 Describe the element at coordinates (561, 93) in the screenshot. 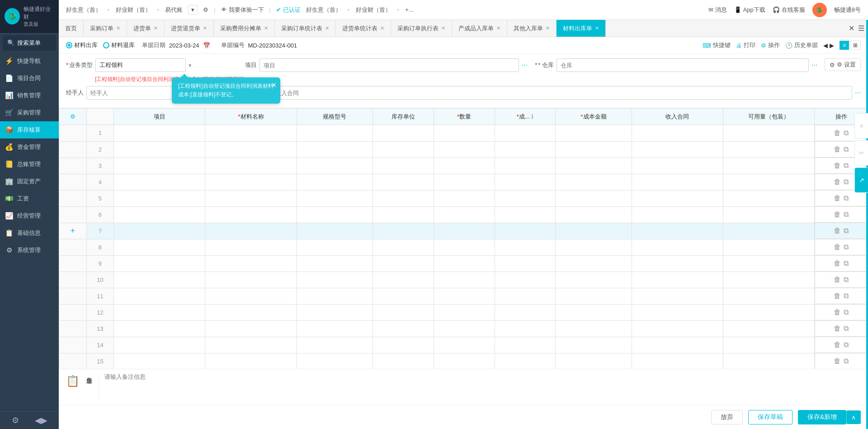

I see `income-contract-input` at that location.